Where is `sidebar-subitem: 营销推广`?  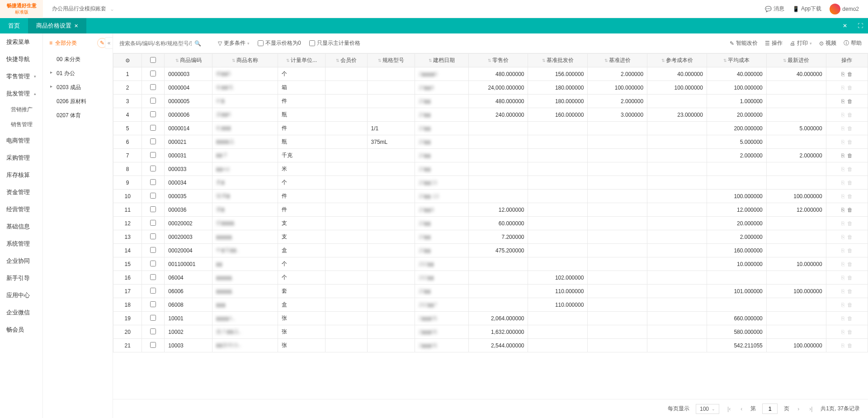 sidebar-subitem: 营销推广 is located at coordinates (21, 109).